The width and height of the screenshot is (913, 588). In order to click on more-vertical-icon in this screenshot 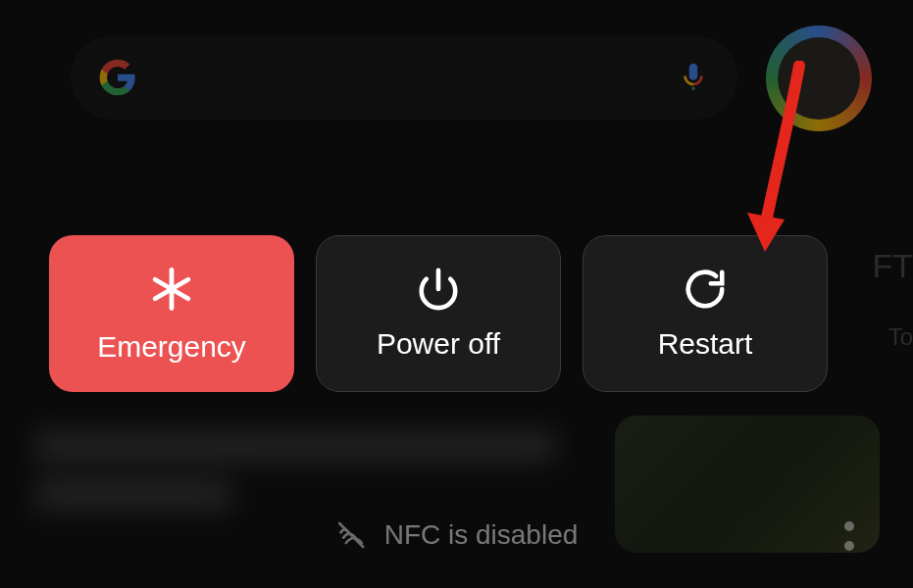, I will do `click(849, 536)`.